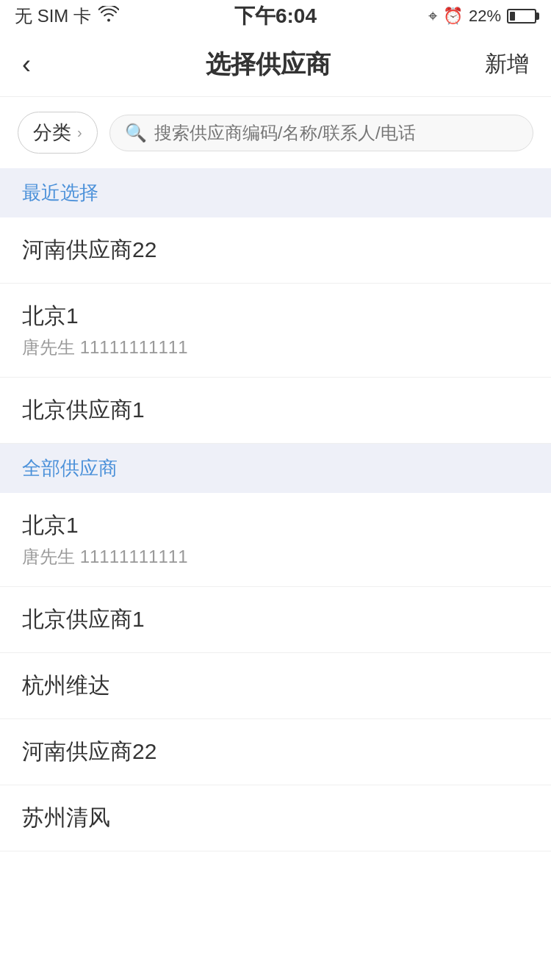 This screenshot has height=980, width=551. What do you see at coordinates (433, 16) in the screenshot?
I see `location-icon: ⌖` at bounding box center [433, 16].